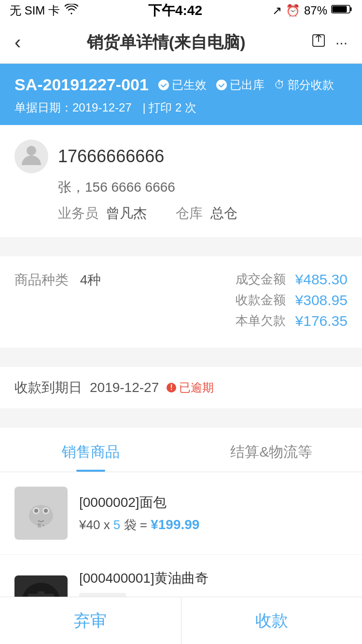  Describe the element at coordinates (189, 85) in the screenshot. I see `status-effective-text: 已生效` at that location.